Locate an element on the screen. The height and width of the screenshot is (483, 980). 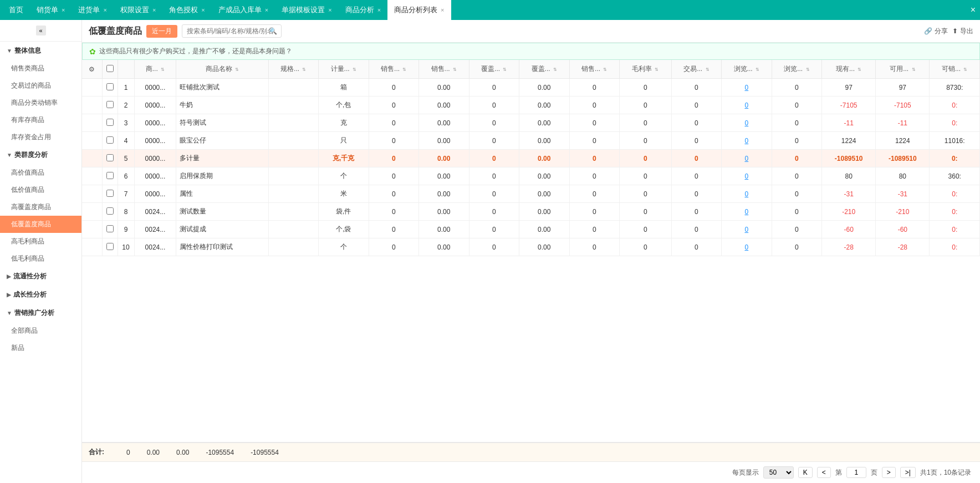
row-trade: 0 is located at coordinates (696, 176).